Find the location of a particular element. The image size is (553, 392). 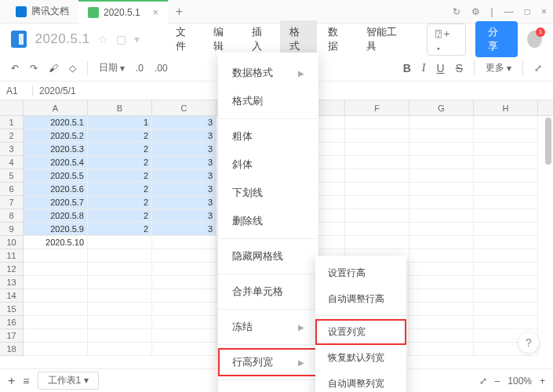

menu-item: 条件格式 is located at coordinates (268, 387).